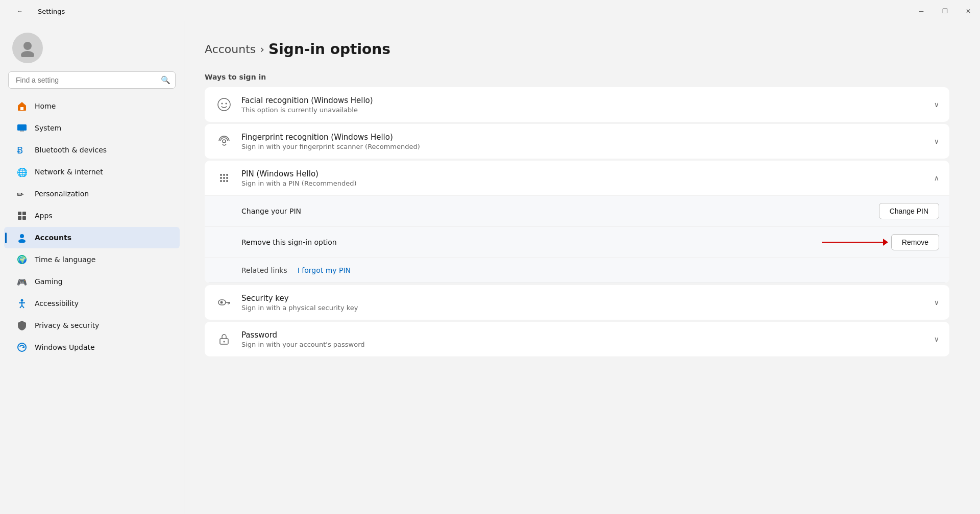  Describe the element at coordinates (92, 260) in the screenshot. I see `sidebar-item-time: 🌍 Time & language` at that location.